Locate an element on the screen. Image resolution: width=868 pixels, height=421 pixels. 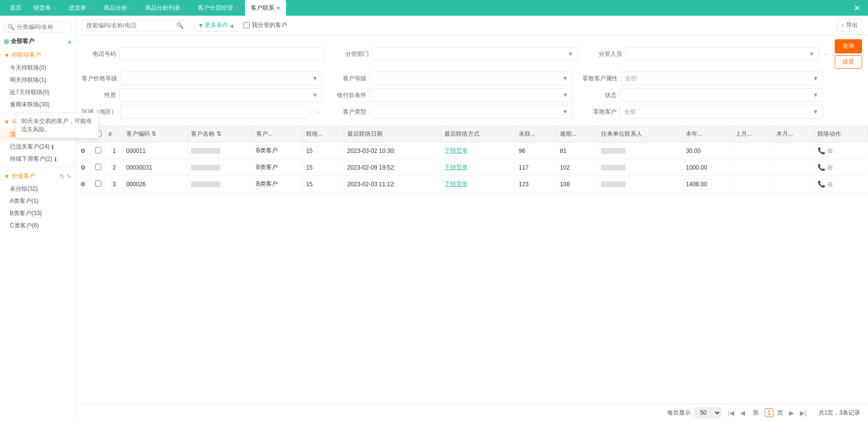
my-customers-checkbox-label: 我分管的客户 is located at coordinates (265, 25).